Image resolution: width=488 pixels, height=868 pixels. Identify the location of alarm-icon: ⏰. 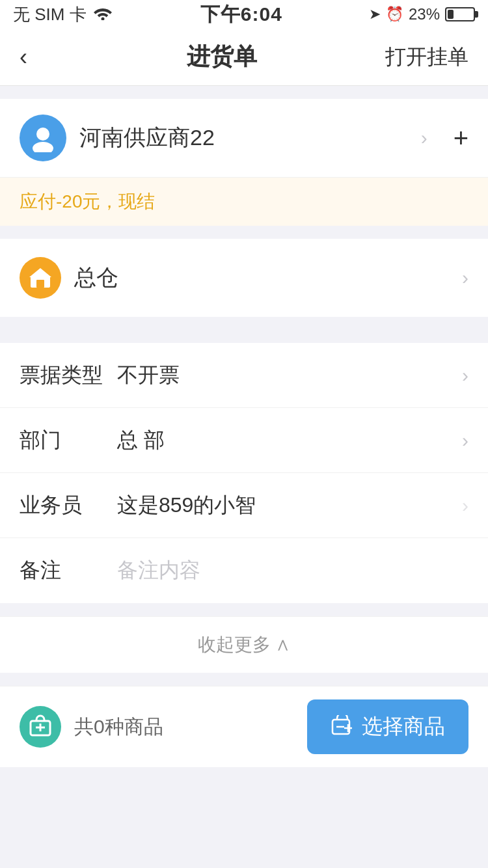
(394, 14).